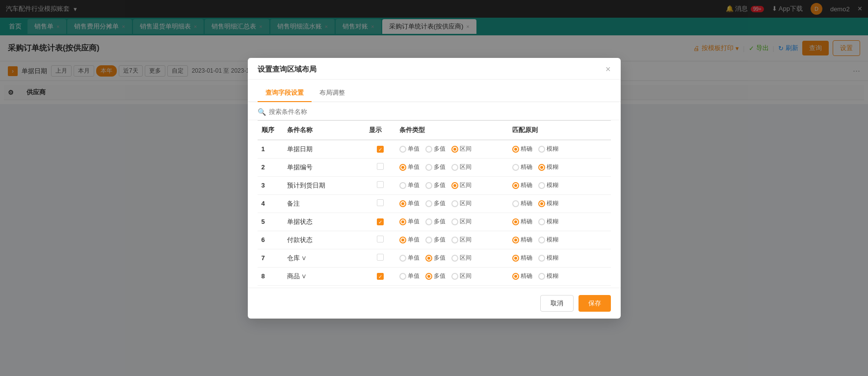 This screenshot has width=868, height=376. What do you see at coordinates (287, 70) in the screenshot?
I see `dialog-title: 设置查询区域布局` at bounding box center [287, 70].